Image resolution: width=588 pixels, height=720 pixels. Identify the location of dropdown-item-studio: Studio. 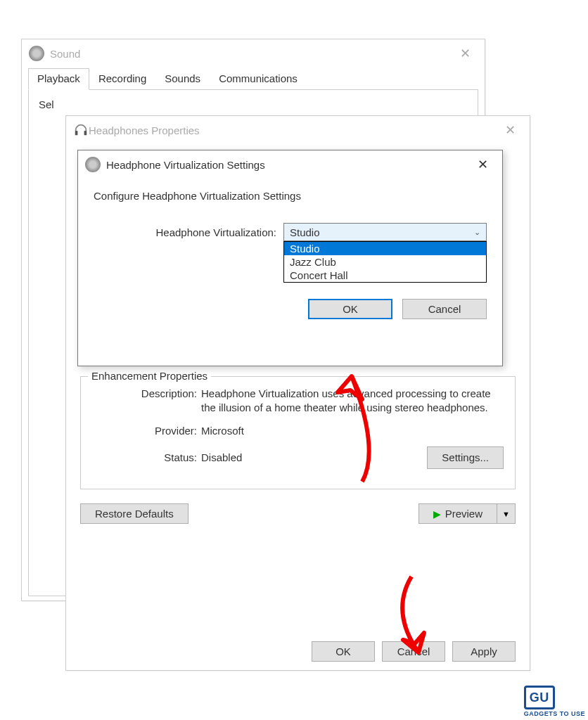
(385, 249).